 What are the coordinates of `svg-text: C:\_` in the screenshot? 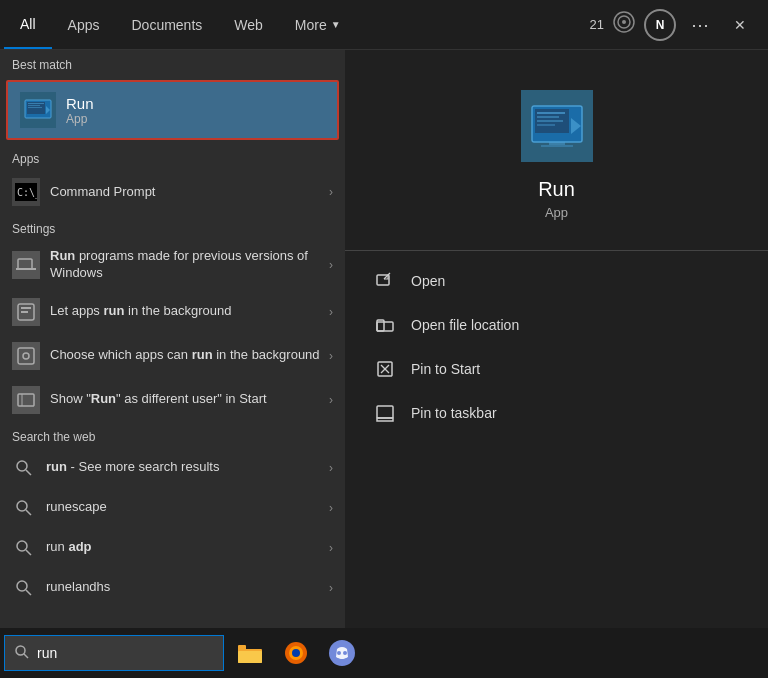 It's located at (27, 193).